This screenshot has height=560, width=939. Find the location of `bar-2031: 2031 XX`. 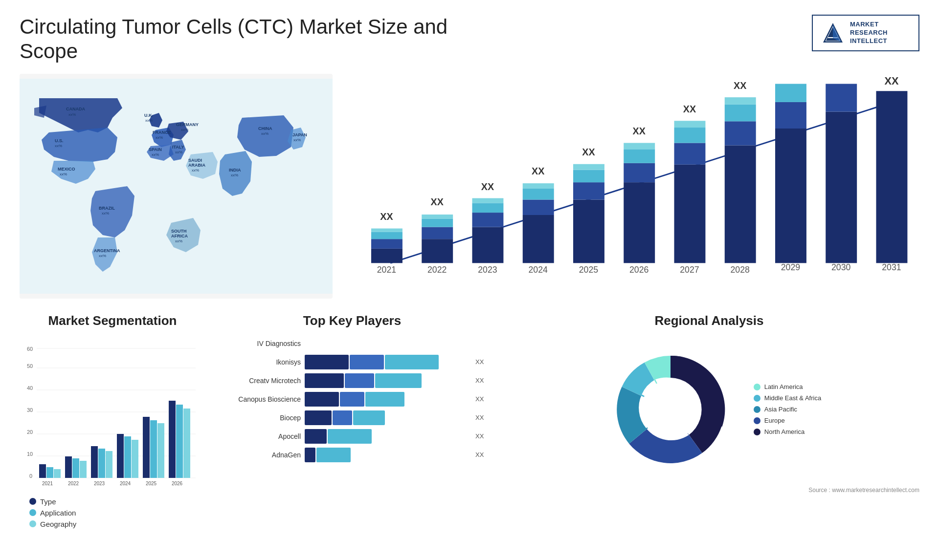

bar-2031: 2031 XX is located at coordinates (892, 173).